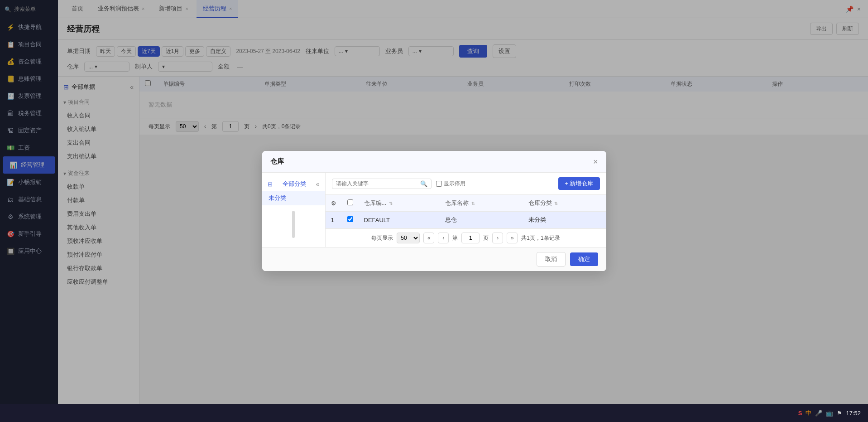  I want to click on row-name: 总仓, so click(481, 220).